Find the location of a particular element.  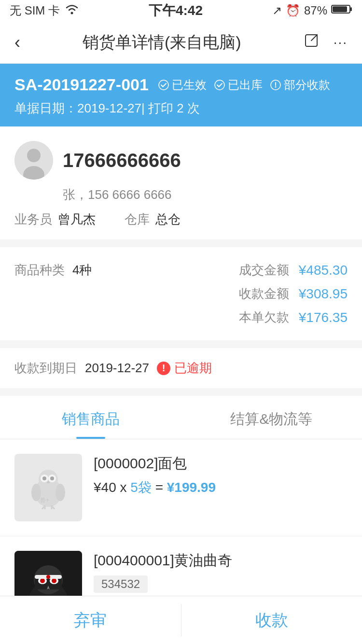

product-name: [0000002]面包 is located at coordinates (221, 463).